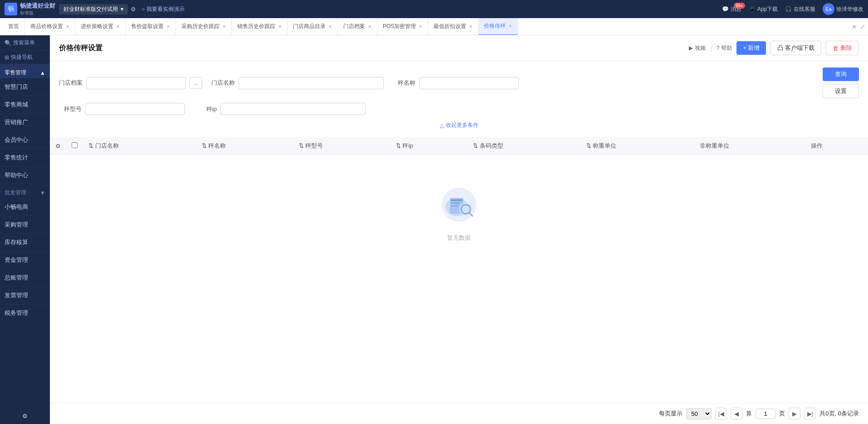  What do you see at coordinates (841, 74) in the screenshot?
I see `query-button: 查询` at bounding box center [841, 74].